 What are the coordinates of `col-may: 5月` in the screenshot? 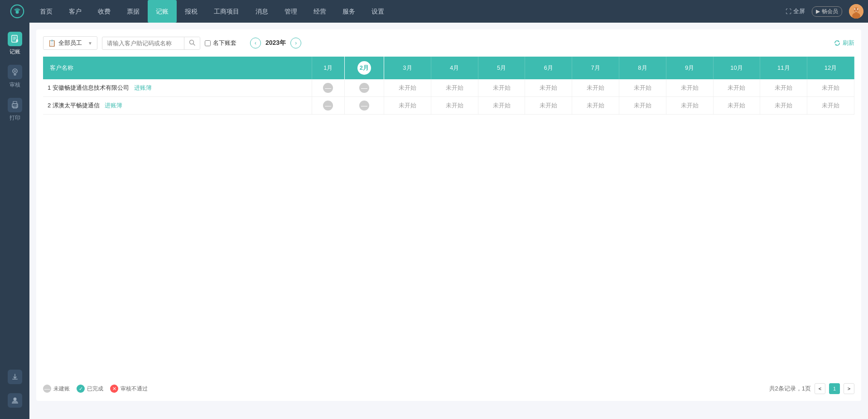 It's located at (502, 68).